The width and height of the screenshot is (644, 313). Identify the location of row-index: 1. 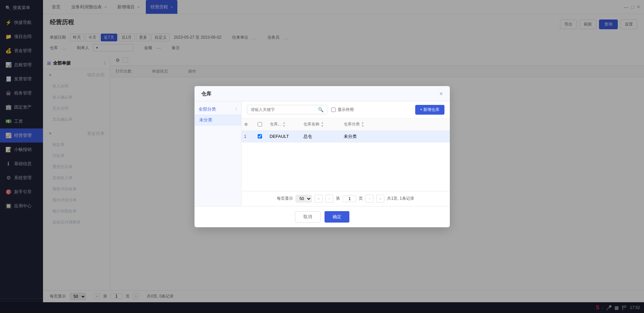
(245, 136).